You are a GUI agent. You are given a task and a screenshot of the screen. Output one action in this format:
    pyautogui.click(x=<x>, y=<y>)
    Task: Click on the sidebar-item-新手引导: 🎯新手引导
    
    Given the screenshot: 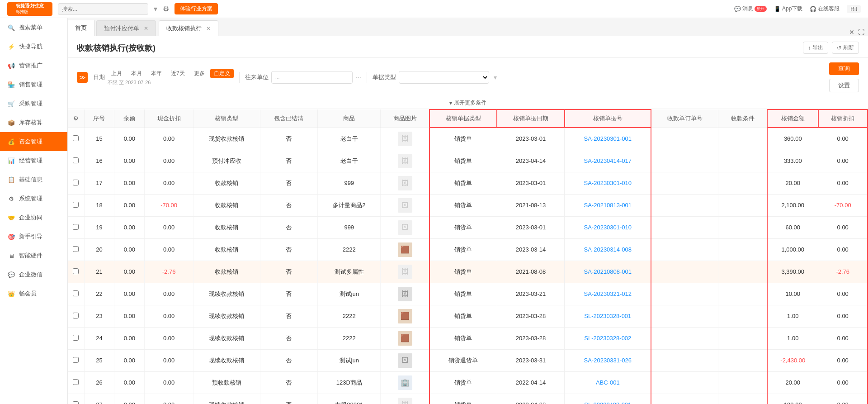 What is the action you would take?
    pyautogui.click(x=33, y=237)
    